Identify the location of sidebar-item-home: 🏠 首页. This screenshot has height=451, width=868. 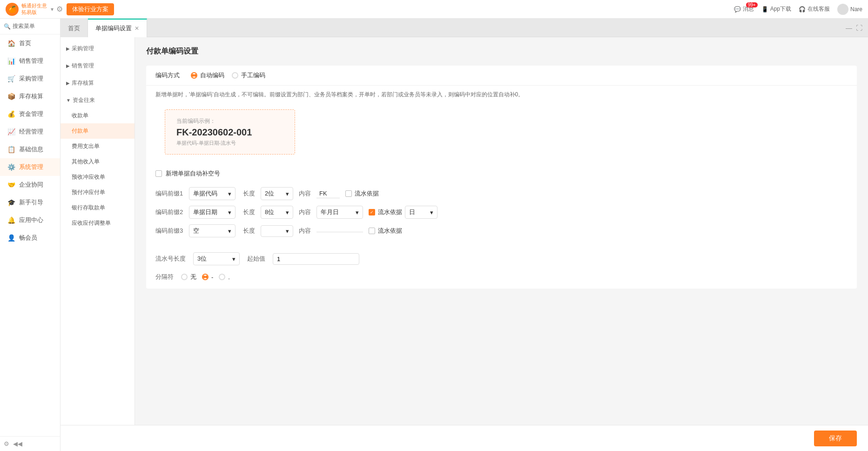
(30, 43).